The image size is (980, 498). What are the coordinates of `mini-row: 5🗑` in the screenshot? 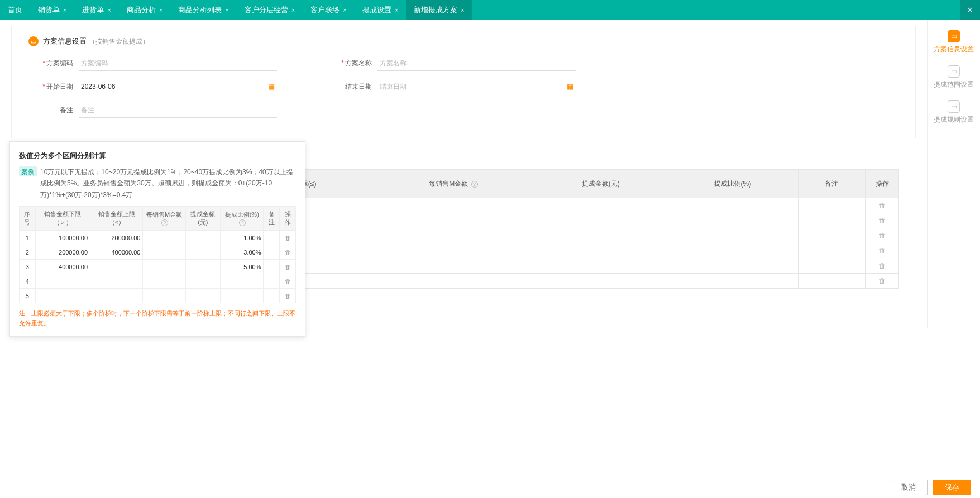 It's located at (157, 296).